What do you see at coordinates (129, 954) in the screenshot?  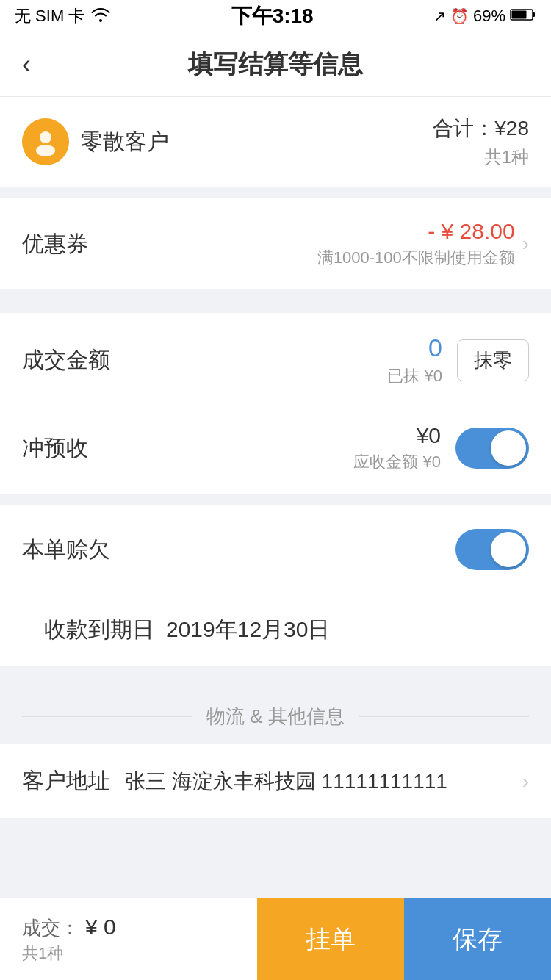 I see `bottom-count: 共1种` at bounding box center [129, 954].